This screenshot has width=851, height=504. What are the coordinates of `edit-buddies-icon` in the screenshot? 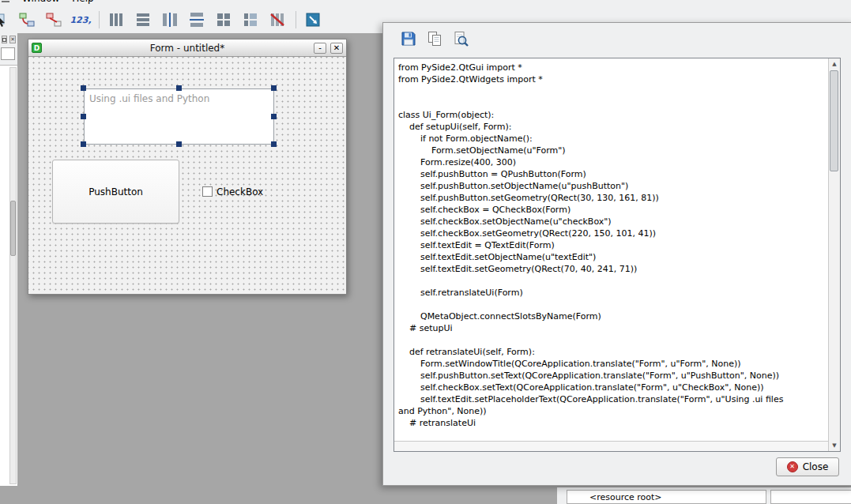 It's located at (54, 20).